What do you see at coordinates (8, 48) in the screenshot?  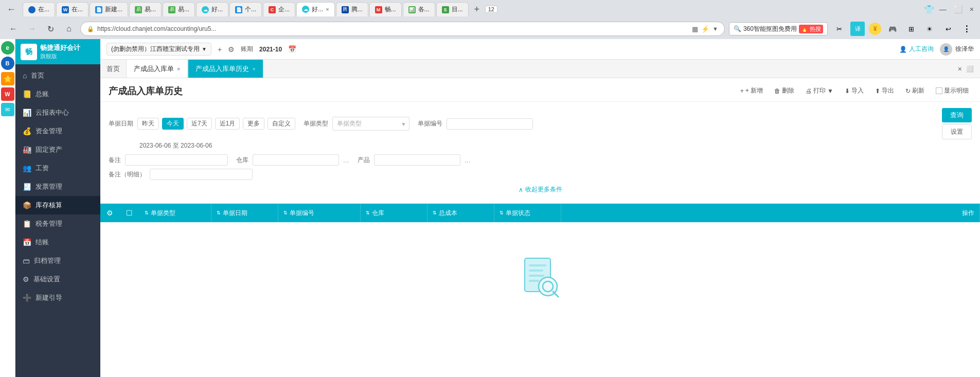 I see `icon-bar-360: e` at bounding box center [8, 48].